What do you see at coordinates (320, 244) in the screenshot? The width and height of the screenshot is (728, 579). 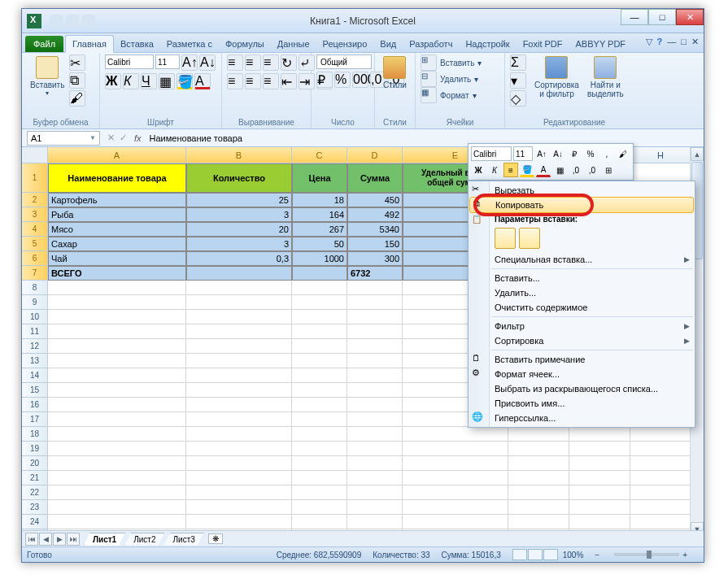 I see `cell: 50` at bounding box center [320, 244].